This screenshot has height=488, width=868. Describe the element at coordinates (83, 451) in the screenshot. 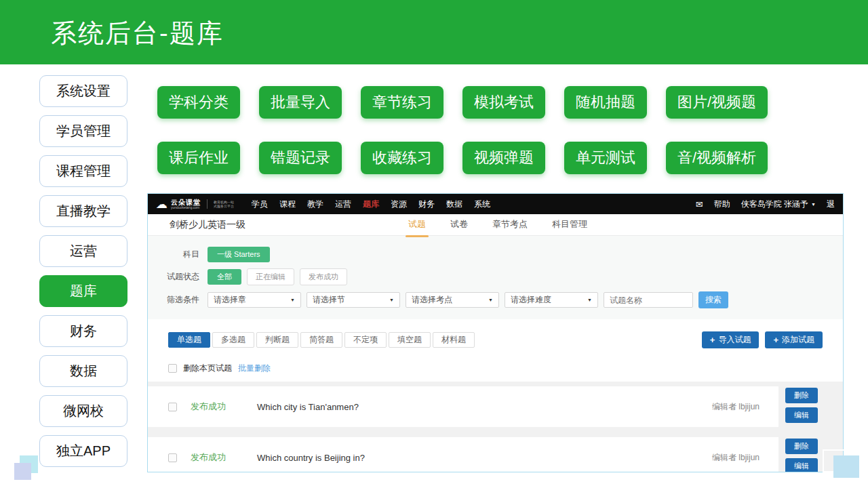

I see `sidebar-item-standalone-app: 独立APP` at that location.